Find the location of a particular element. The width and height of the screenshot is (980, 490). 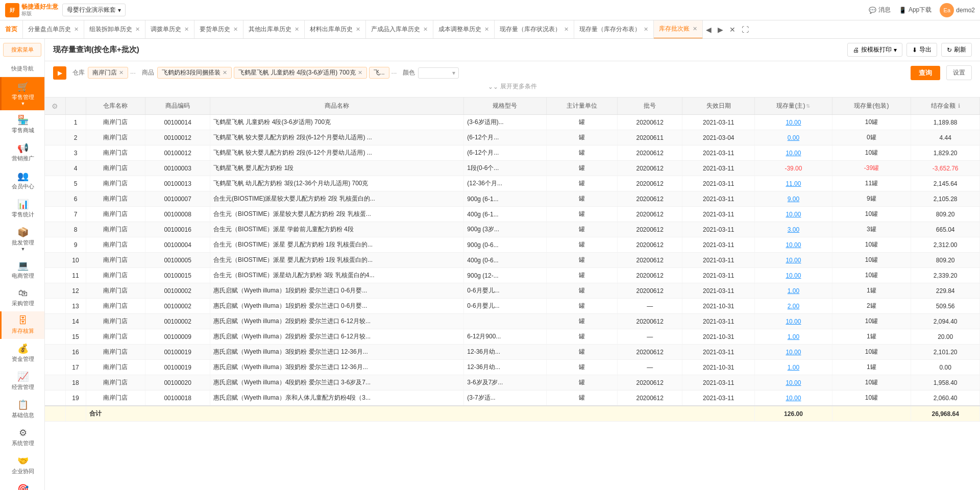

app-download-btn: 📱 App下载 is located at coordinates (915, 10).